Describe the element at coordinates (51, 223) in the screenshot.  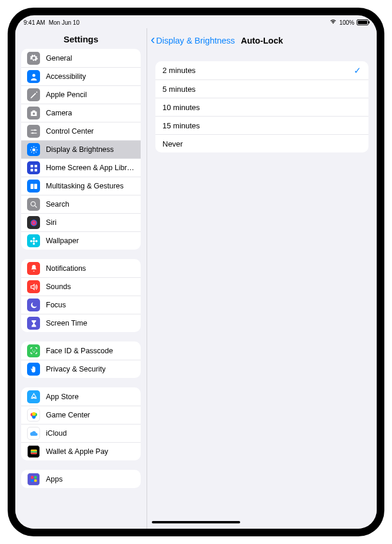
I see `sidebar-item-label: Siri` at that location.